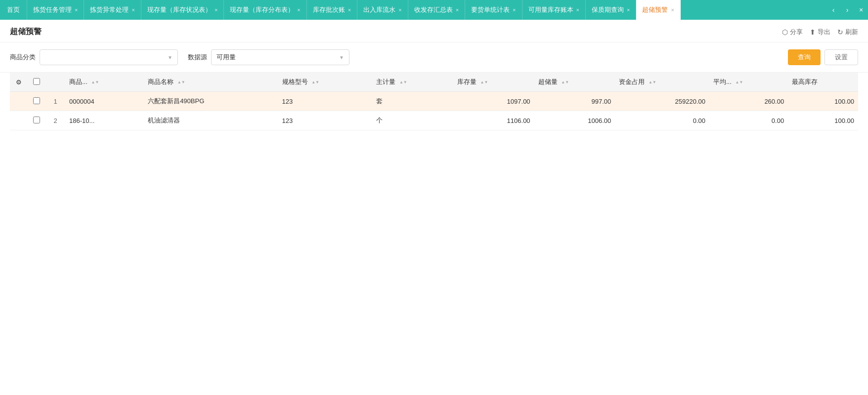 This screenshot has height=395, width=868. What do you see at coordinates (494, 120) in the screenshot?
I see `row-stock: 1106.00` at bounding box center [494, 120].